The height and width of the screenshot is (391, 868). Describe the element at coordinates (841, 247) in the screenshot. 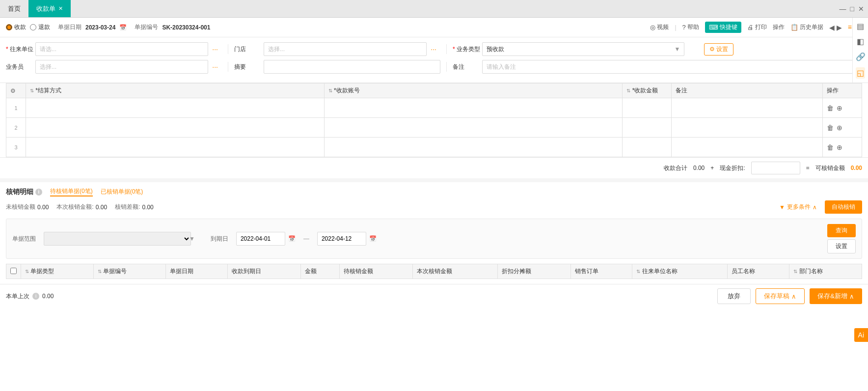

I see `reconcile-settings-btn: 设置` at that location.